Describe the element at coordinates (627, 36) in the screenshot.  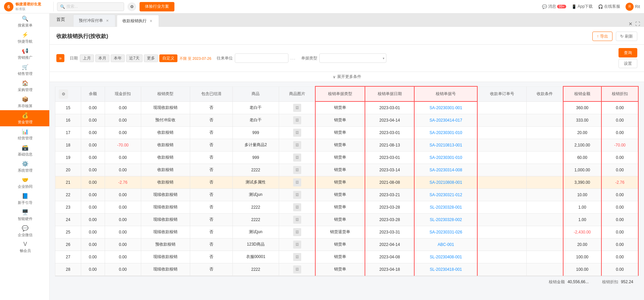
I see `refresh-button: ↻ 刷新` at that location.